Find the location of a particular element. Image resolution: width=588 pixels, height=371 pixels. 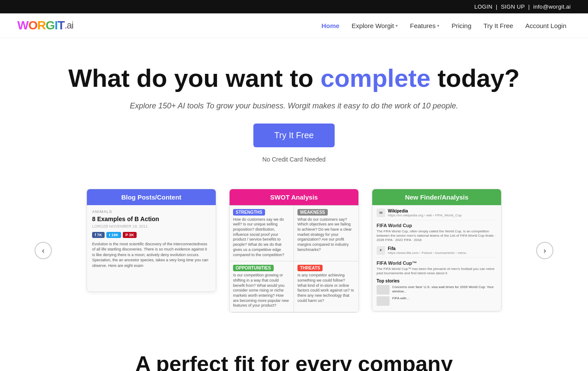

story-text-1: Concerns over fans' U.S. visa wait times… is located at coordinates (444, 289).